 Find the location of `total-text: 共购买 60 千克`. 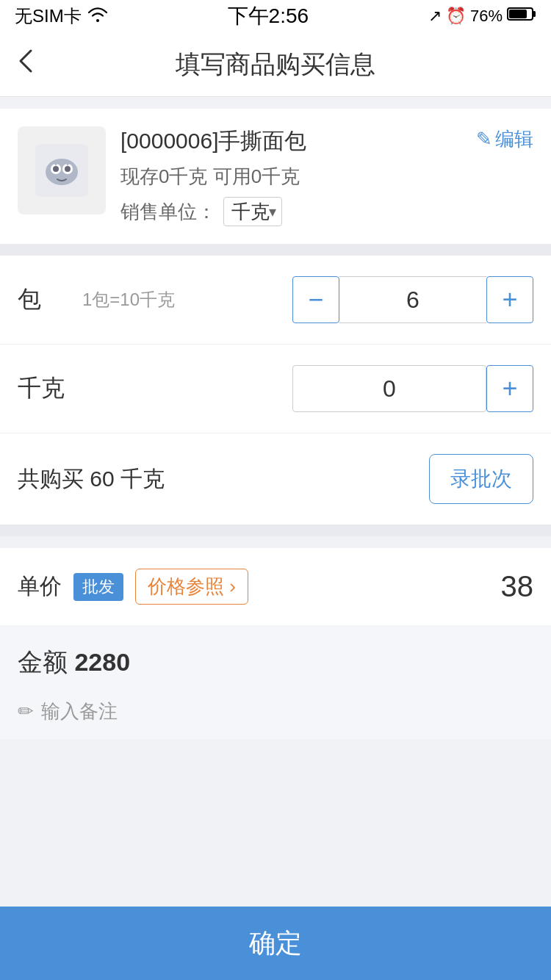

total-text: 共购买 60 千克 is located at coordinates (91, 479).